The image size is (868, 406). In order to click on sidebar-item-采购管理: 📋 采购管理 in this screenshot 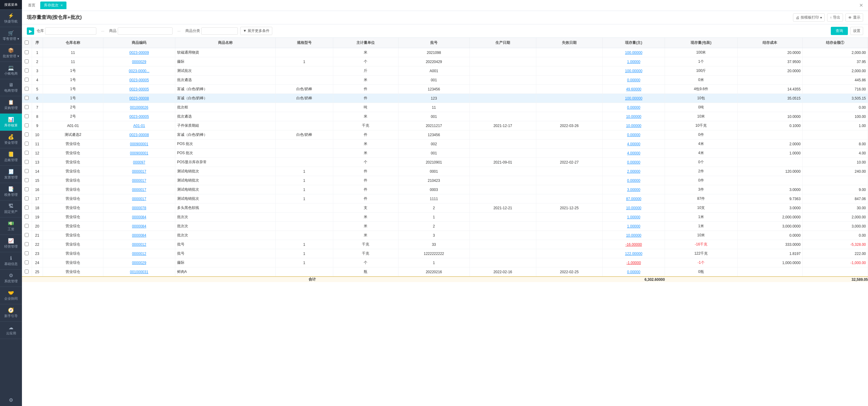, I will do `click(11, 105)`.